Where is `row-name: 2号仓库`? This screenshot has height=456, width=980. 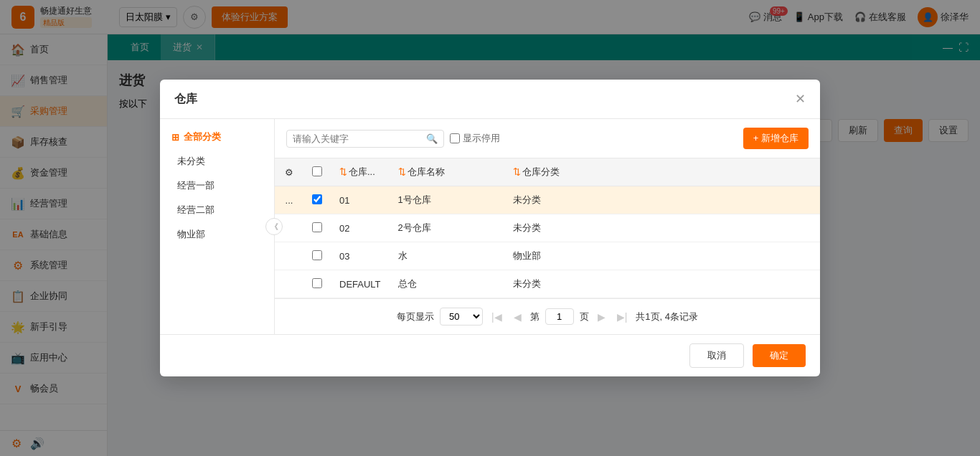 row-name: 2号仓库 is located at coordinates (447, 228).